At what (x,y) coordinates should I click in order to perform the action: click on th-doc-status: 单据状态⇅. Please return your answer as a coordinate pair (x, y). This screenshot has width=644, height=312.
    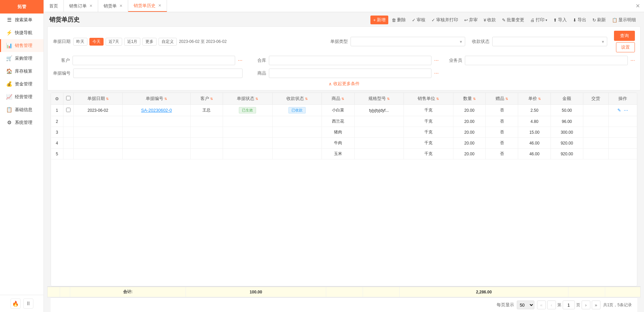
    Looking at the image, I should click on (248, 99).